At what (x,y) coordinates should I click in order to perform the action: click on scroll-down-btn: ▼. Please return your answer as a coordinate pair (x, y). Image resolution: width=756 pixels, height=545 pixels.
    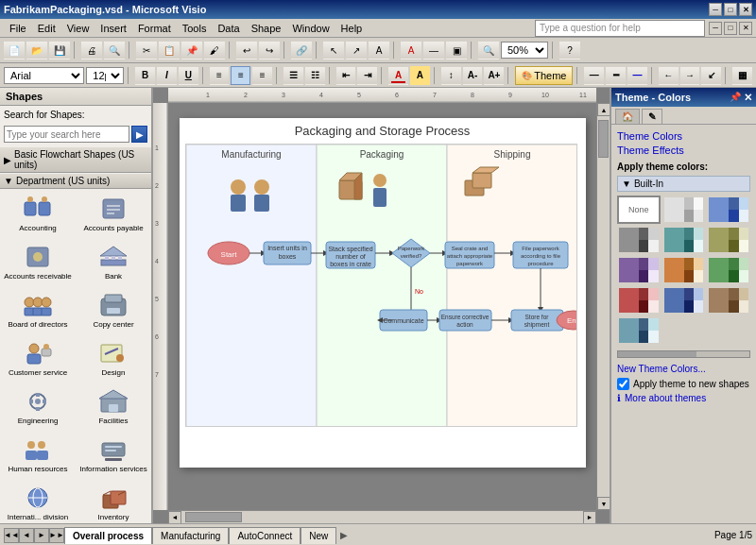
    Looking at the image, I should click on (603, 503).